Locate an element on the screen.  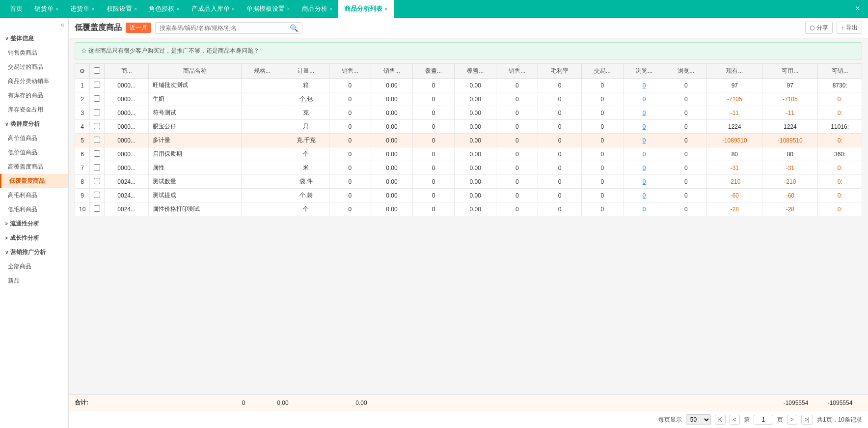
th-unit: 计量... is located at coordinates (306, 71).